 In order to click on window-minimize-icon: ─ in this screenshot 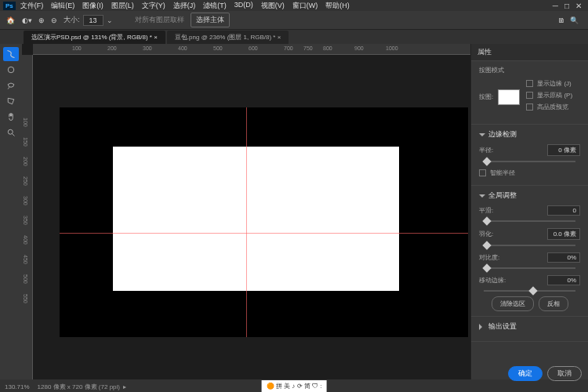, I will do `click(555, 6)`.